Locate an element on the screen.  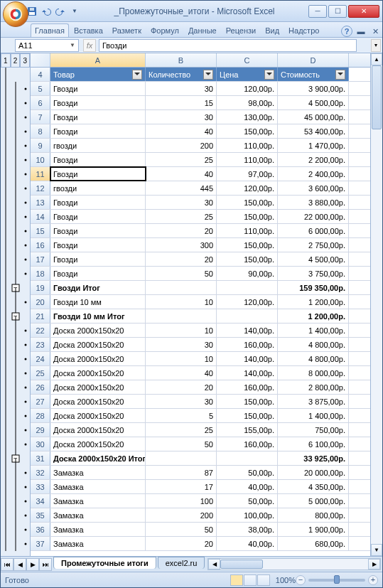
row-header: 31 is located at coordinates (41, 458).